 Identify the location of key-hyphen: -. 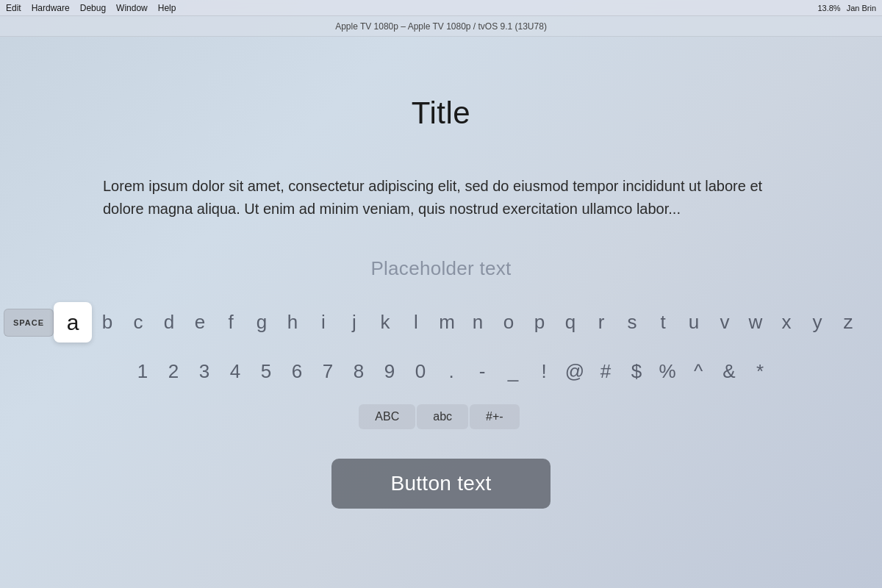
(482, 372).